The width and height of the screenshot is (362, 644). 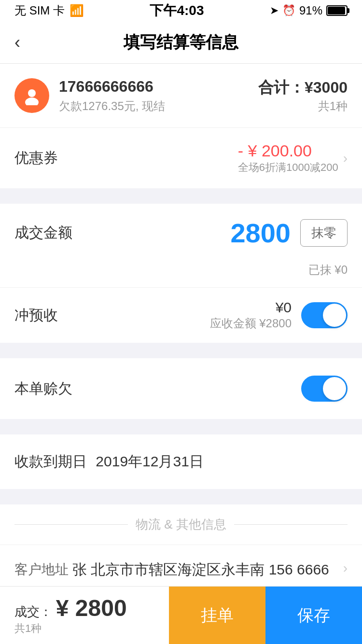 I want to click on battery-percent: 91%, so click(x=311, y=11).